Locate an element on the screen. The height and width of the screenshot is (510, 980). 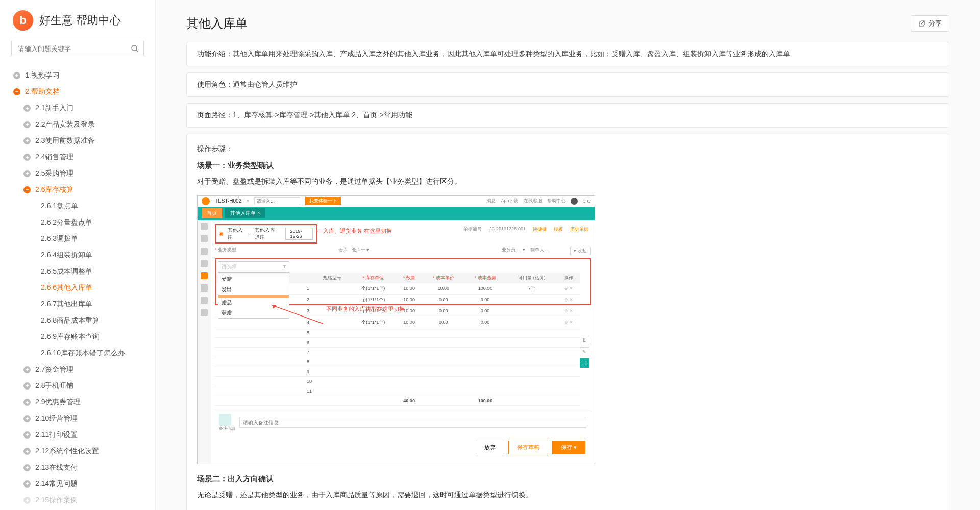
nav-264: 2.6.4组装拆卸单 is located at coordinates (78, 255).